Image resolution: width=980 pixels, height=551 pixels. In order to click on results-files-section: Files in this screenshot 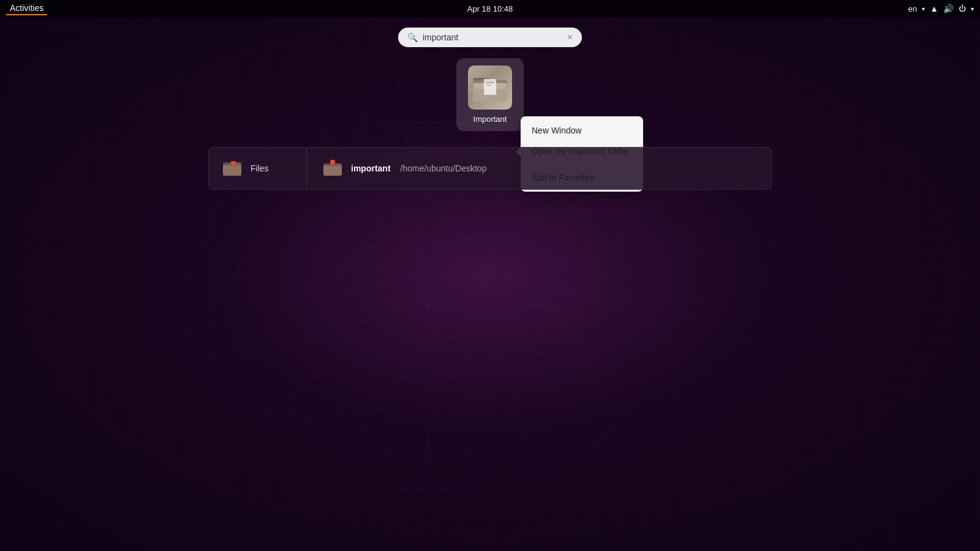, I will do `click(258, 168)`.